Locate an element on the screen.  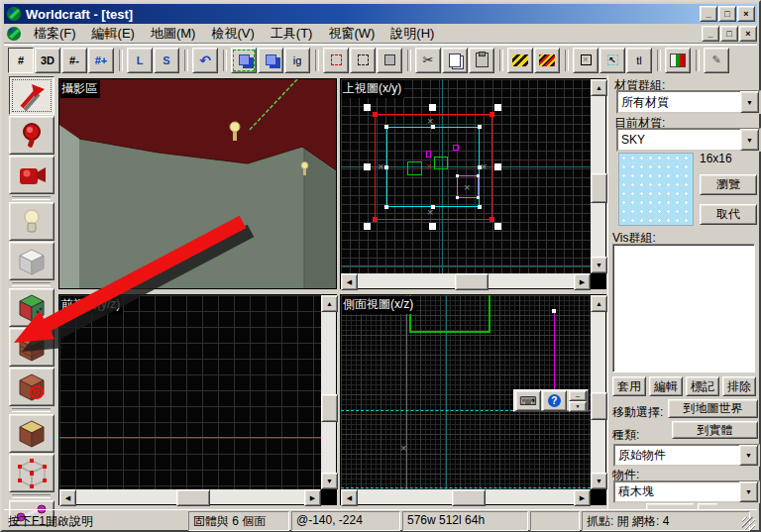
paste-icon is located at coordinates (482, 60).